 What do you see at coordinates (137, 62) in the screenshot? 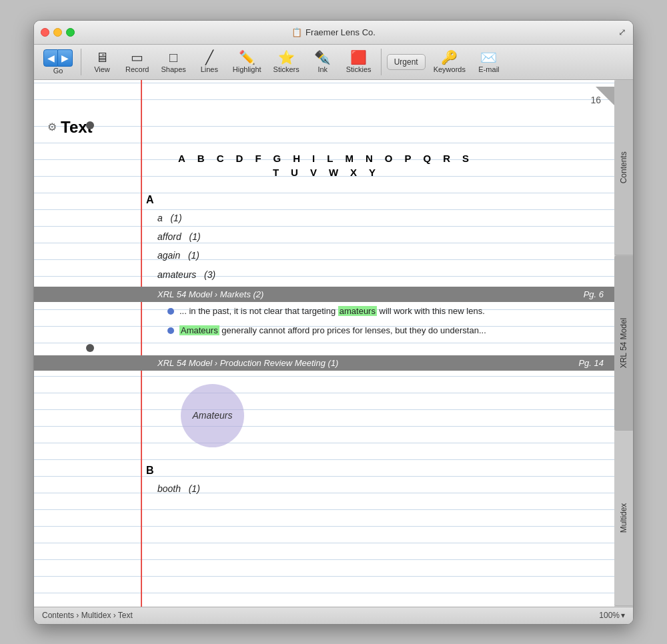
I see `record-button: ▭ Record` at bounding box center [137, 62].